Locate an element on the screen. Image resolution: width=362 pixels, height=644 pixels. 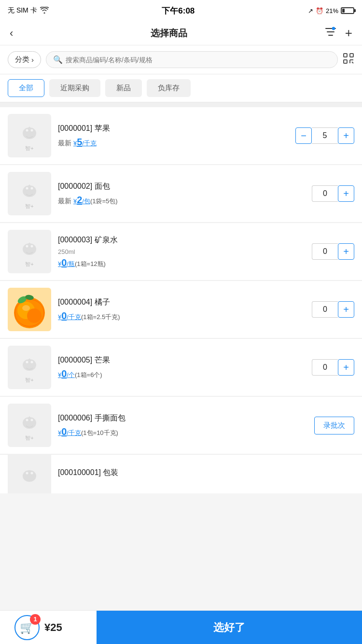
product-name: [000100001] 包装 is located at coordinates (206, 473).